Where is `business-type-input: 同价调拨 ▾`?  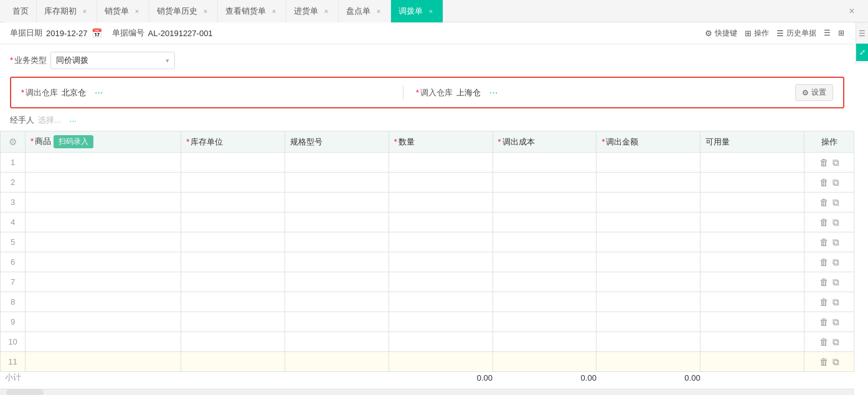 business-type-input: 同价调拨 ▾ is located at coordinates (113, 60).